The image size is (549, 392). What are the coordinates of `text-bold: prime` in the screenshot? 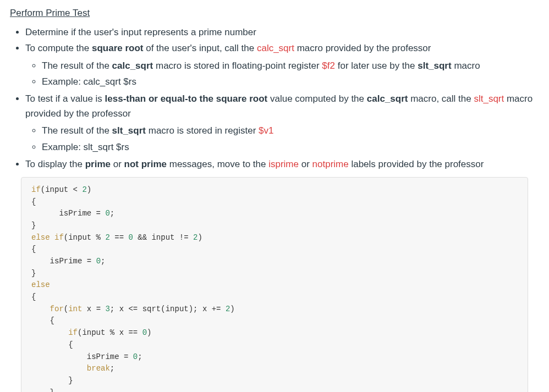 It's located at (98, 164).